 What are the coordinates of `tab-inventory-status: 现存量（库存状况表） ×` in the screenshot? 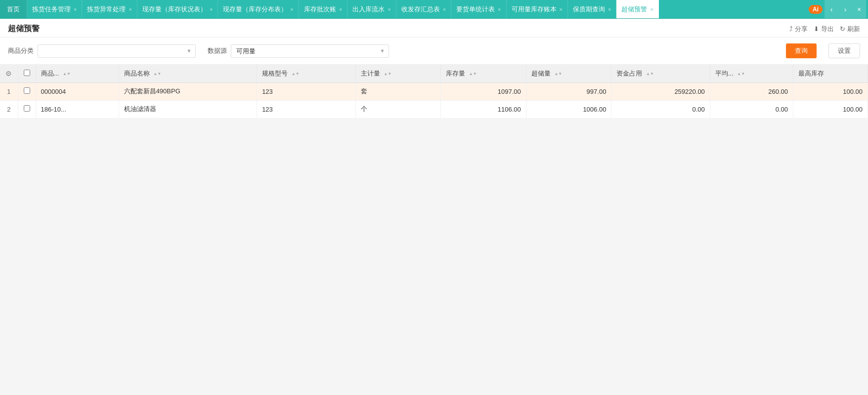 It's located at (178, 9).